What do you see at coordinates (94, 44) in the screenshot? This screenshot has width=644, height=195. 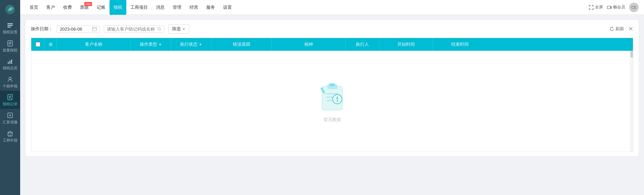 I see `th-client-name: 客户名称` at bounding box center [94, 44].